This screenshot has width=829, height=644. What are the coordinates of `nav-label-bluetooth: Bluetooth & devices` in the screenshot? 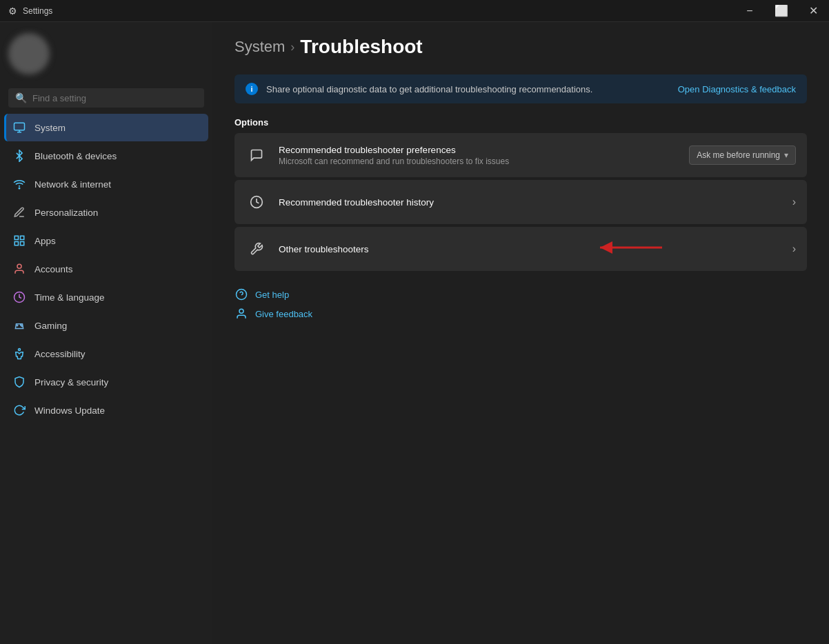 It's located at (76, 156).